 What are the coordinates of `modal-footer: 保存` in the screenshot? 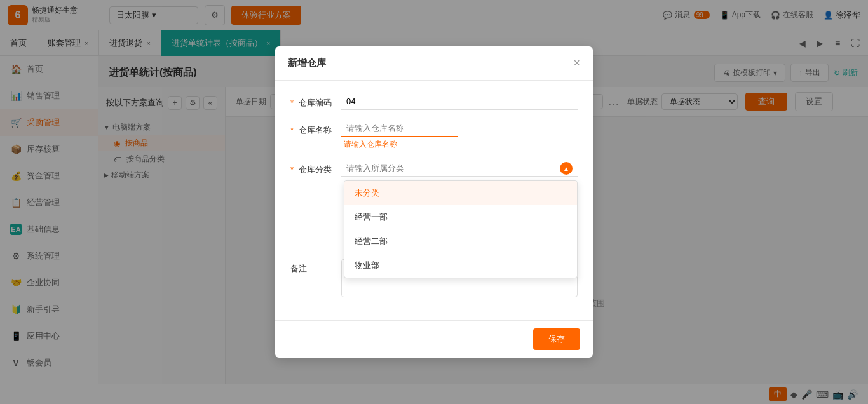 It's located at (434, 339).